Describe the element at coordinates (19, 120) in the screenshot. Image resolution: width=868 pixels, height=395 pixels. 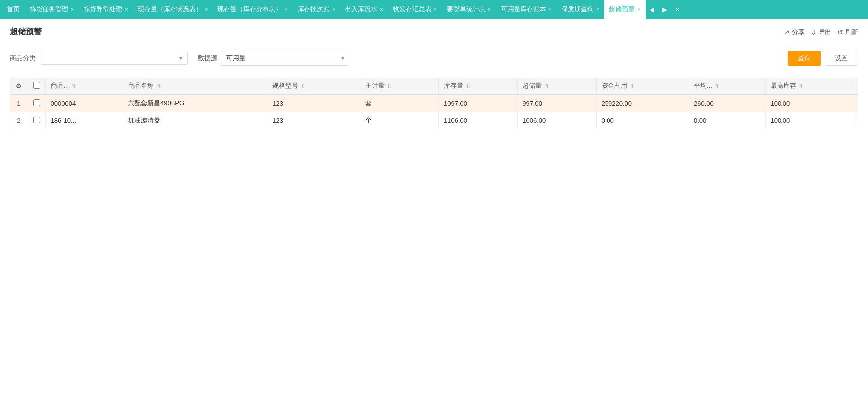
I see `row-num-cell: 2` at that location.